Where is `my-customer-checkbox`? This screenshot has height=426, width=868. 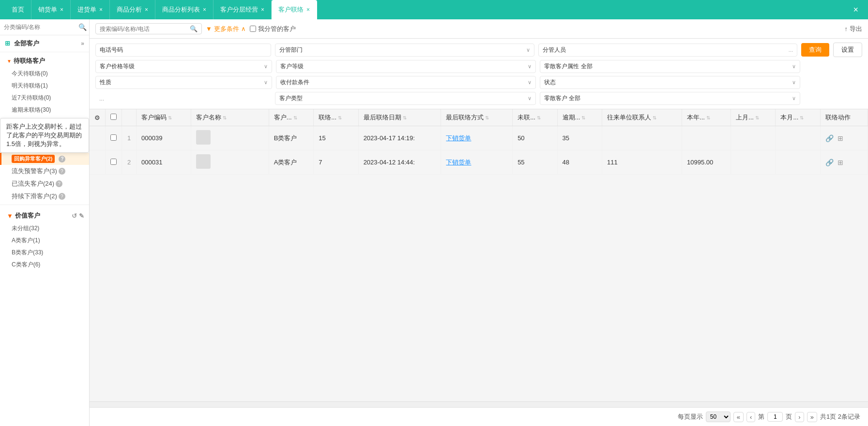
my-customer-checkbox is located at coordinates (253, 29).